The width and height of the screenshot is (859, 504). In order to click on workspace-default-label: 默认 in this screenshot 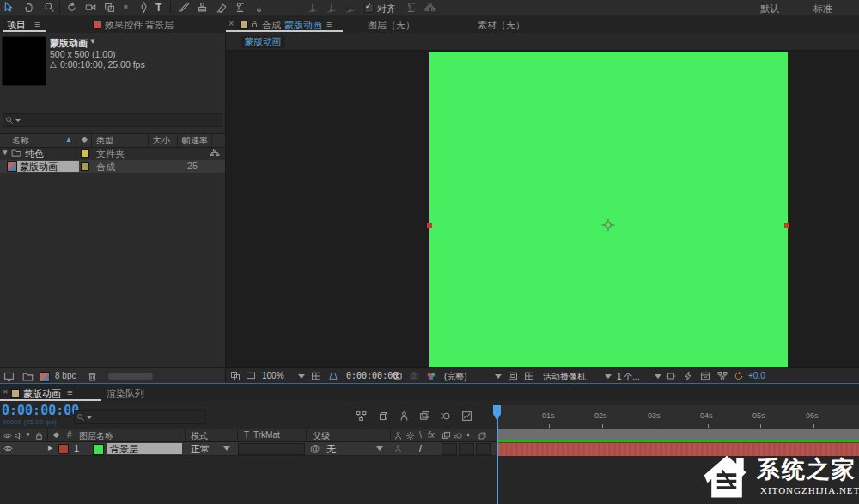, I will do `click(770, 9)`.